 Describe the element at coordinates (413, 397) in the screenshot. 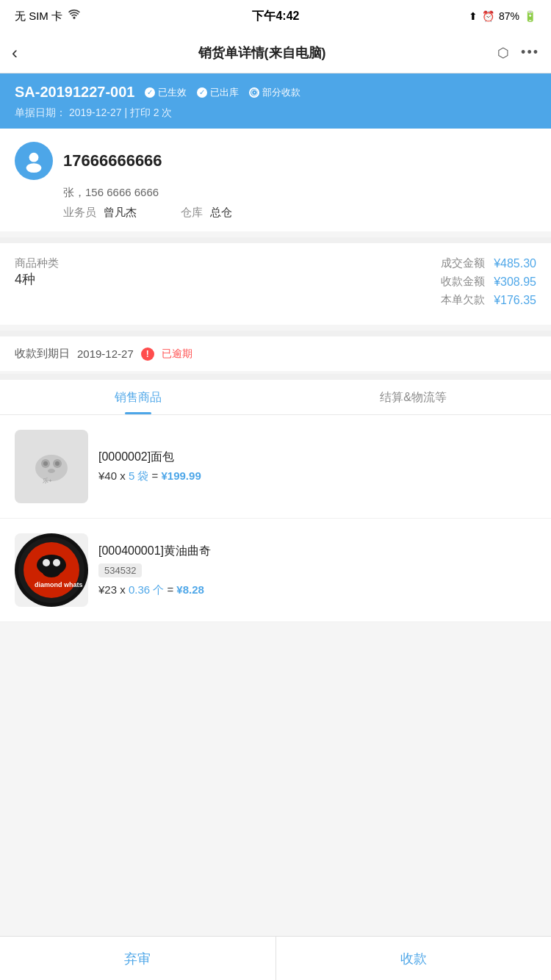

I see `tab-settlement: 结算&物流等` at that location.